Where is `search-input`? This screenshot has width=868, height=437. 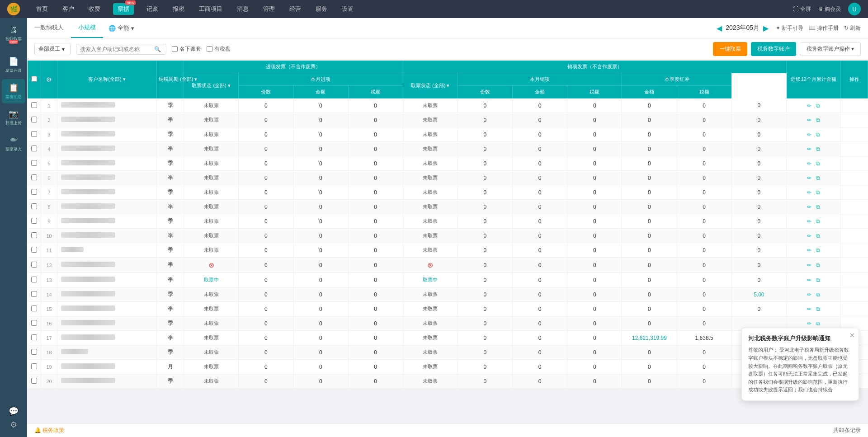 search-input is located at coordinates (116, 49).